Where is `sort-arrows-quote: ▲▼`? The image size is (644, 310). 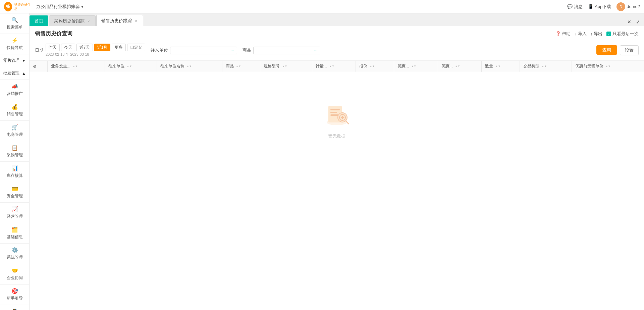
sort-arrows-quote: ▲▼ is located at coordinates (372, 66).